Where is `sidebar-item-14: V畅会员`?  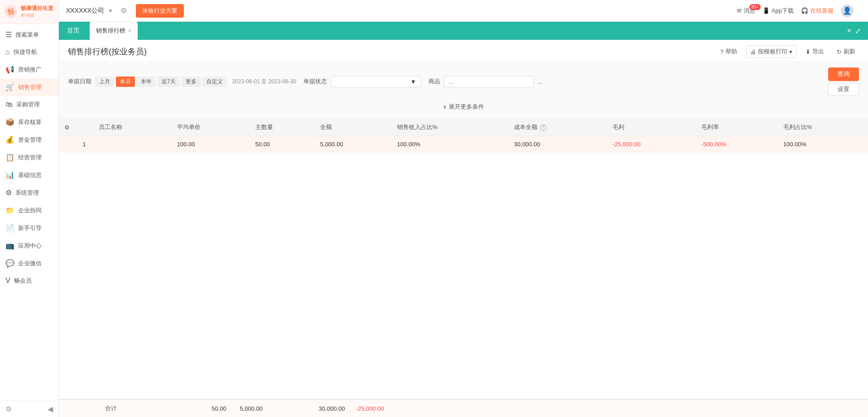 sidebar-item-14: V畅会员 is located at coordinates (29, 281).